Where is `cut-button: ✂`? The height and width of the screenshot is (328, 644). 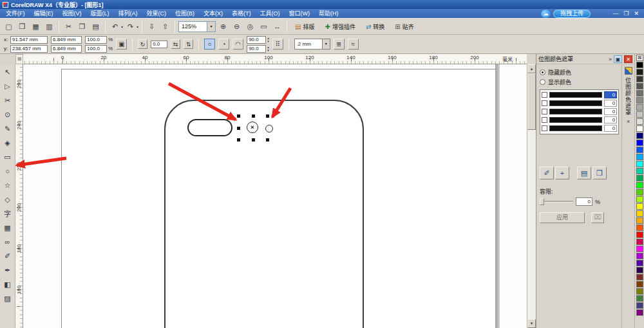 cut-button: ✂ is located at coordinates (68, 27).